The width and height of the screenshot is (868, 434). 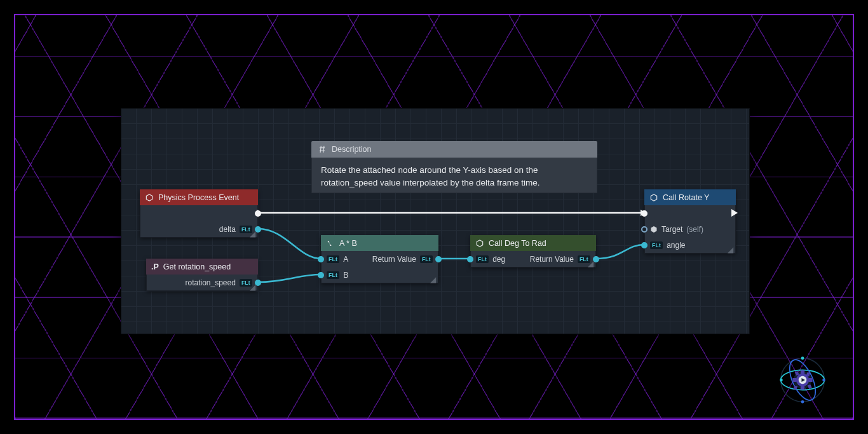 What do you see at coordinates (202, 275) in the screenshot?
I see `node-get-rotation-speed: .P Get rotation_speed rotation_speed FLt…` at bounding box center [202, 275].